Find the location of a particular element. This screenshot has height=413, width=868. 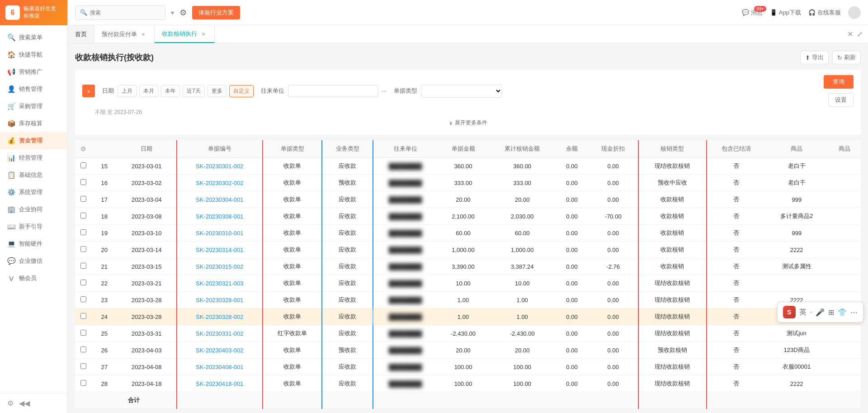

search-box: 🔍 is located at coordinates (120, 13).